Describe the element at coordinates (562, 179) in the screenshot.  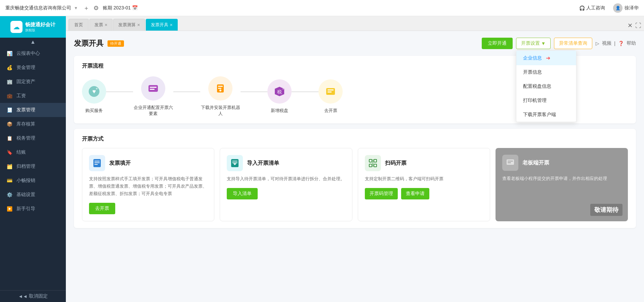
I see `method-boss-desc: 查看老板端小程序提交的开票申请，并作出相应的处理` at that location.